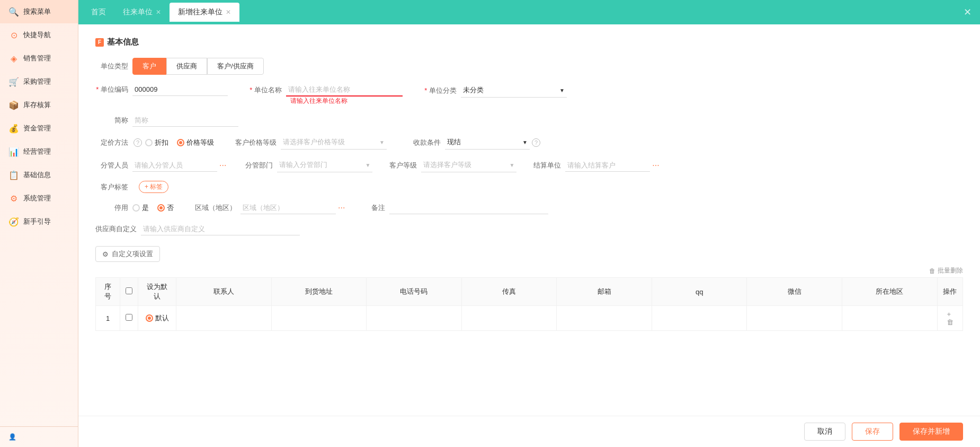 The width and height of the screenshot is (980, 447). What do you see at coordinates (195, 143) in the screenshot?
I see `radio-price-level: 价格等级` at bounding box center [195, 143].